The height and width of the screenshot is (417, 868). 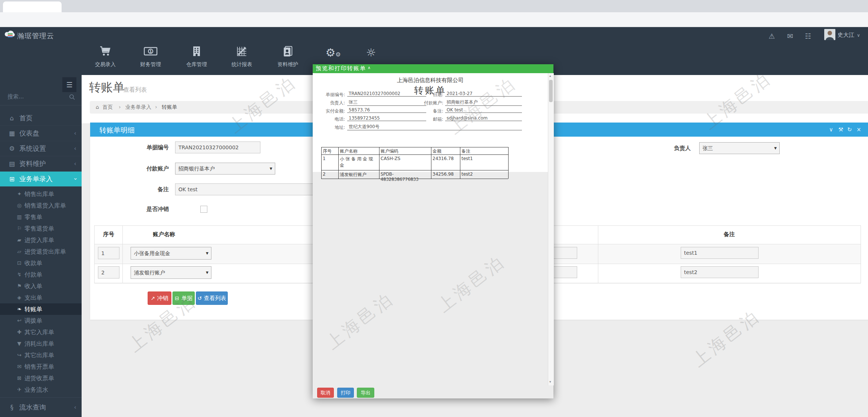 I want to click on view-list-button: ↺查看列表, so click(x=212, y=298).